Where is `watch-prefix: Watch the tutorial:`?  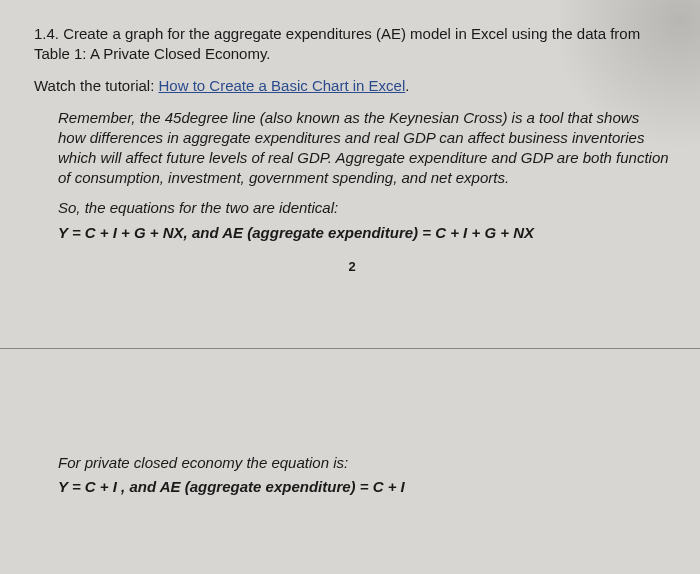 watch-prefix: Watch the tutorial: is located at coordinates (96, 86).